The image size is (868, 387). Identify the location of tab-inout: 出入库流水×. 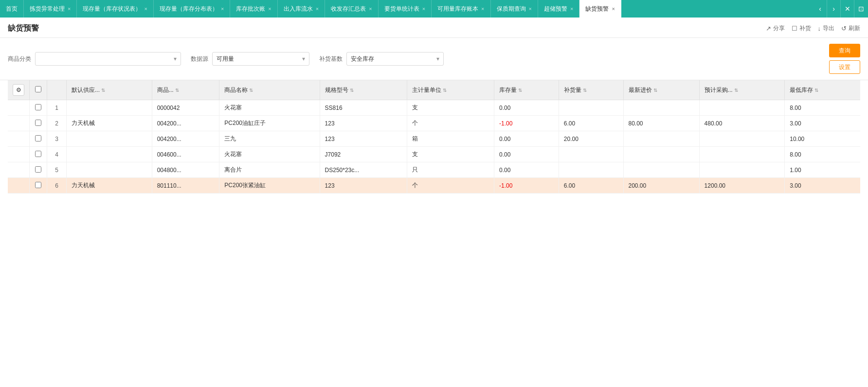
(302, 9).